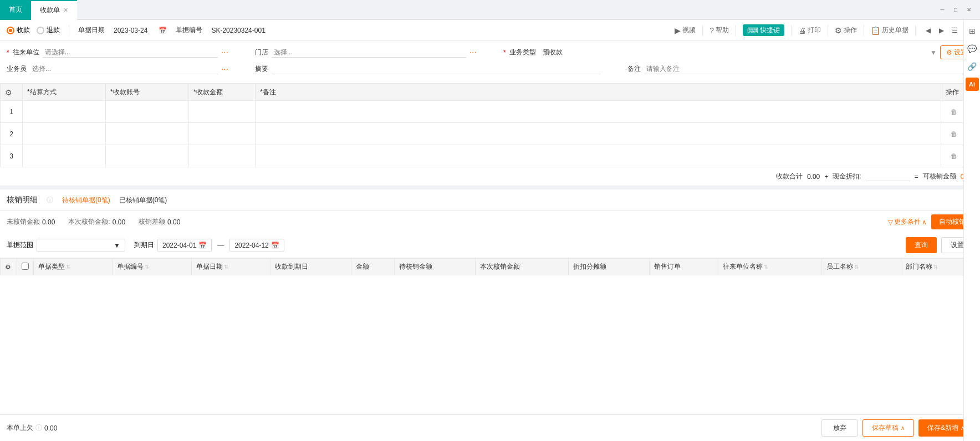 The width and height of the screenshot is (980, 441). I want to click on note-field: 备注, so click(800, 69).